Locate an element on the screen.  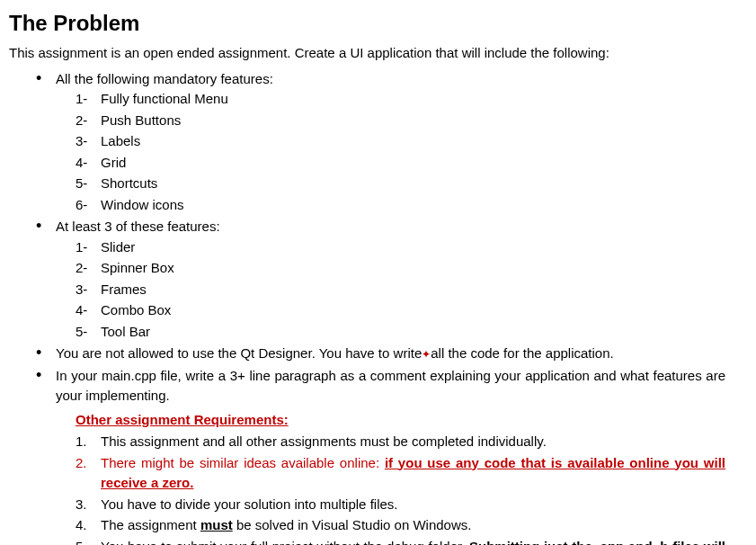
req-prefix: You have to submit your full project wit… is located at coordinates (285, 542).